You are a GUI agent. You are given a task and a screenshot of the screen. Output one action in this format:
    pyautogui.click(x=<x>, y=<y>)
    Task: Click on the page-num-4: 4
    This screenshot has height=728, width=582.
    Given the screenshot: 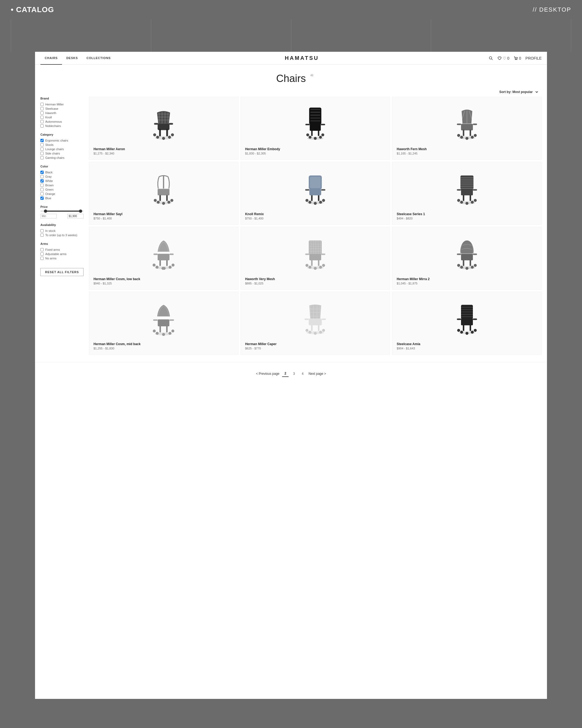 What is the action you would take?
    pyautogui.click(x=302, y=373)
    